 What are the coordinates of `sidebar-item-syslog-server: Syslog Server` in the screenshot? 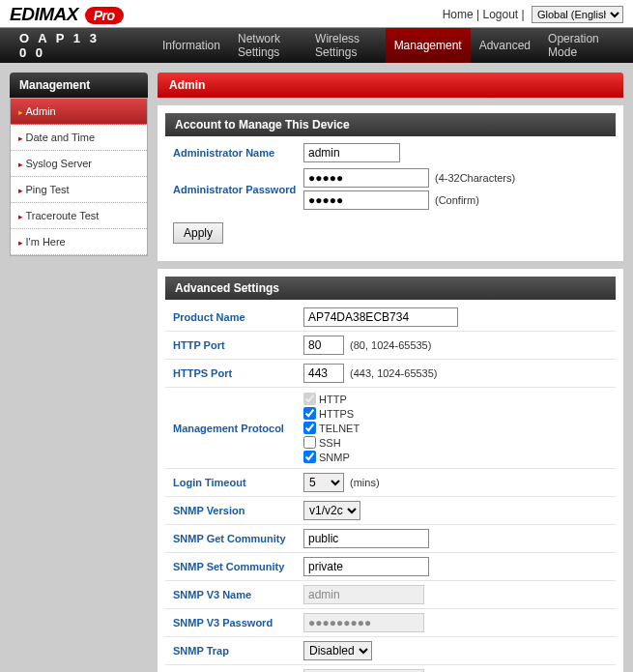 It's located at (79, 164).